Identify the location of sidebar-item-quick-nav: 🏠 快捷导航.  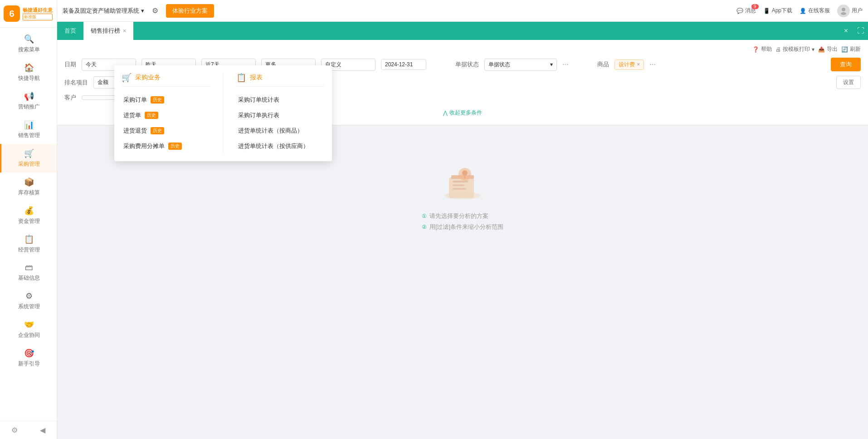
(28, 73).